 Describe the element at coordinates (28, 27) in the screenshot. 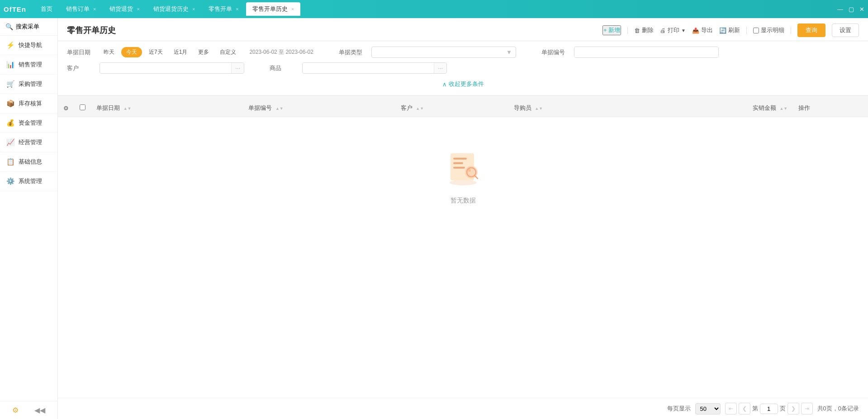

I see `sidebar-search-label: 搜索采单` at that location.